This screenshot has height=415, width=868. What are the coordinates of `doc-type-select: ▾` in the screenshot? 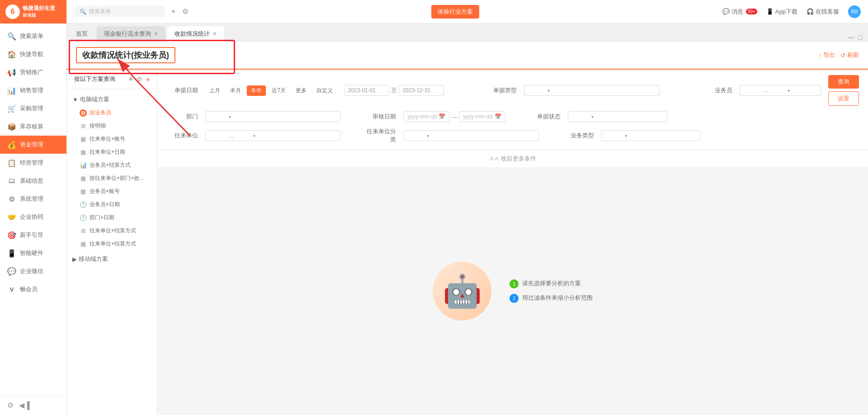 It's located at (592, 90).